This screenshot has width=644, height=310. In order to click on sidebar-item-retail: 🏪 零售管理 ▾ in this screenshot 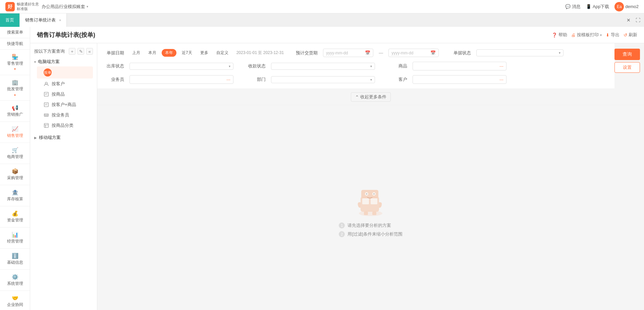, I will do `click(15, 62)`.